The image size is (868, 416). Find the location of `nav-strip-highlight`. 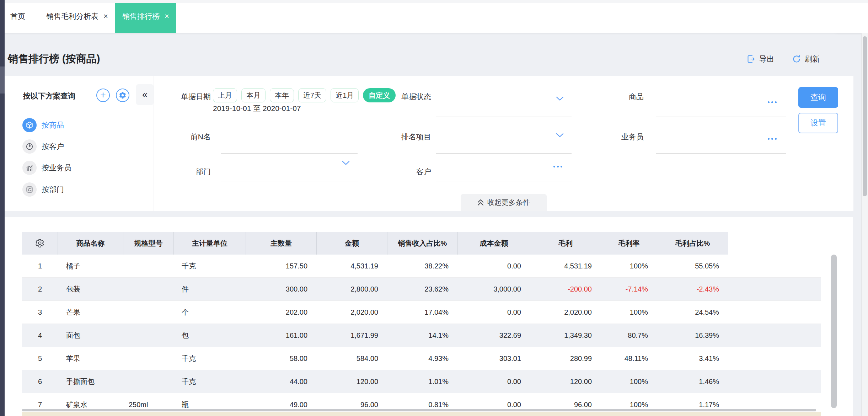

nav-strip-highlight is located at coordinates (2, 80).